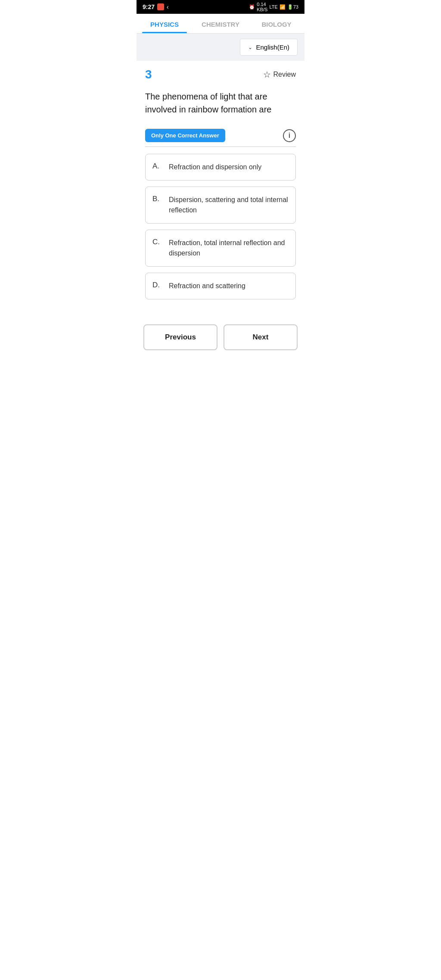 The image size is (441, 980). Describe the element at coordinates (229, 205) in the screenshot. I see `option-b-text: Dispersion, scattering and total interna…` at that location.